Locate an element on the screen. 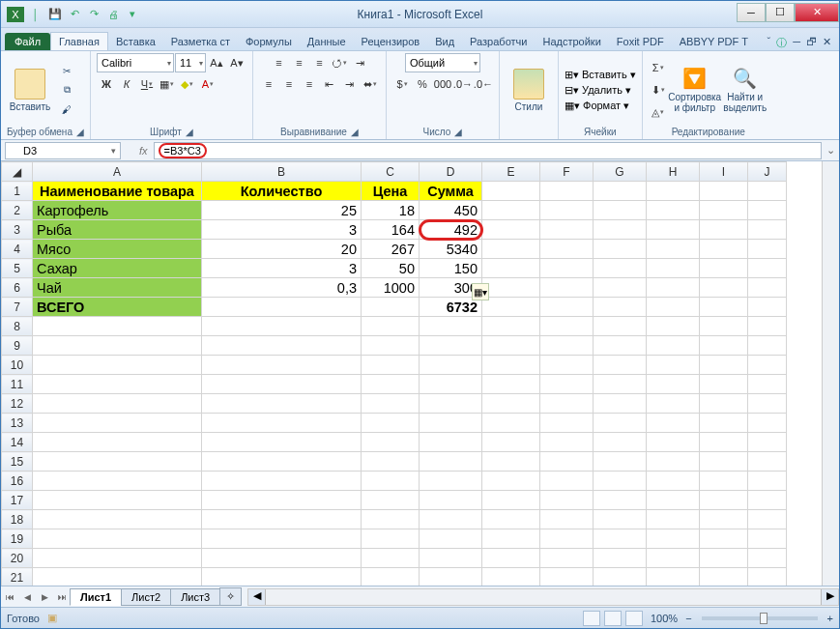 This screenshot has width=840, height=629. cell-D9 is located at coordinates (450, 346).